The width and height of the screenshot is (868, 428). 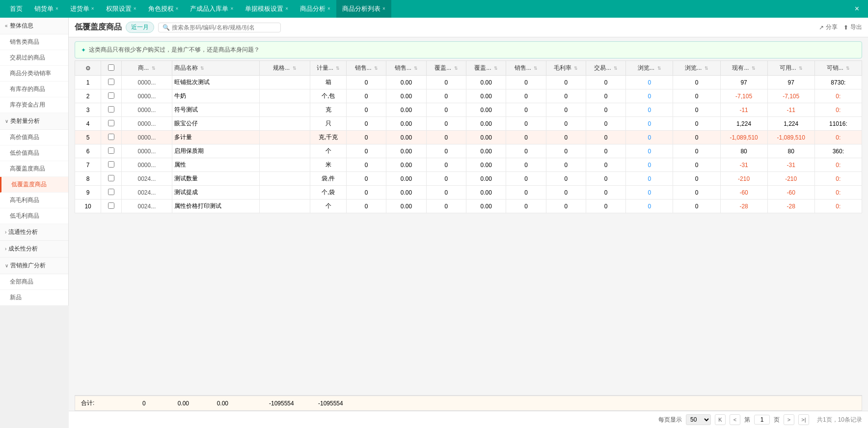 What do you see at coordinates (34, 200) in the screenshot?
I see `sidebar-item-high-margin: 高毛利商品` at bounding box center [34, 200].